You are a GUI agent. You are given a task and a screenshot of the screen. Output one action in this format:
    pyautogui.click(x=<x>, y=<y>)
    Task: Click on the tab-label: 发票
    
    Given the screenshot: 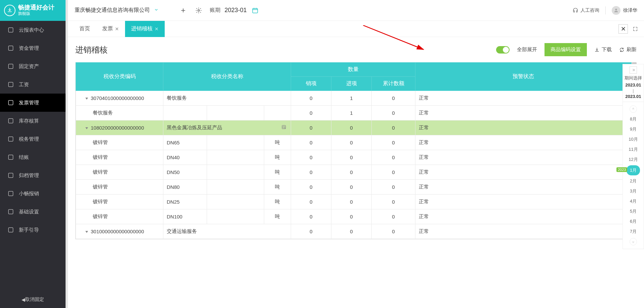 What is the action you would take?
    pyautogui.click(x=108, y=29)
    